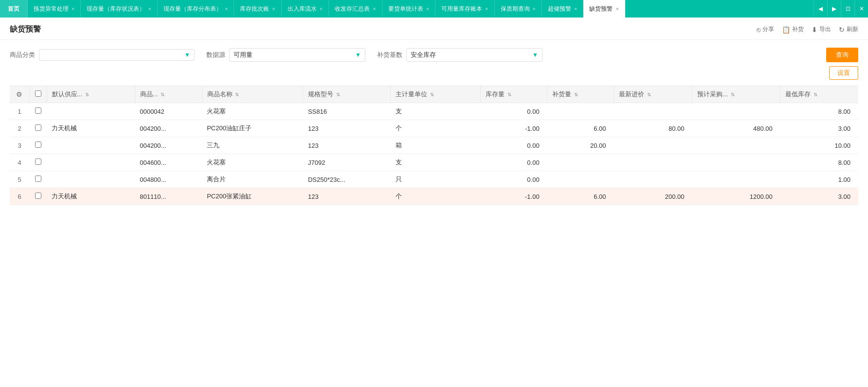 Image resolution: width=868 pixels, height=387 pixels. What do you see at coordinates (434, 112) in the screenshot?
I see `table-row: 1 0000042 火花塞 SS816 支 0.00 8.00` at bounding box center [434, 112].